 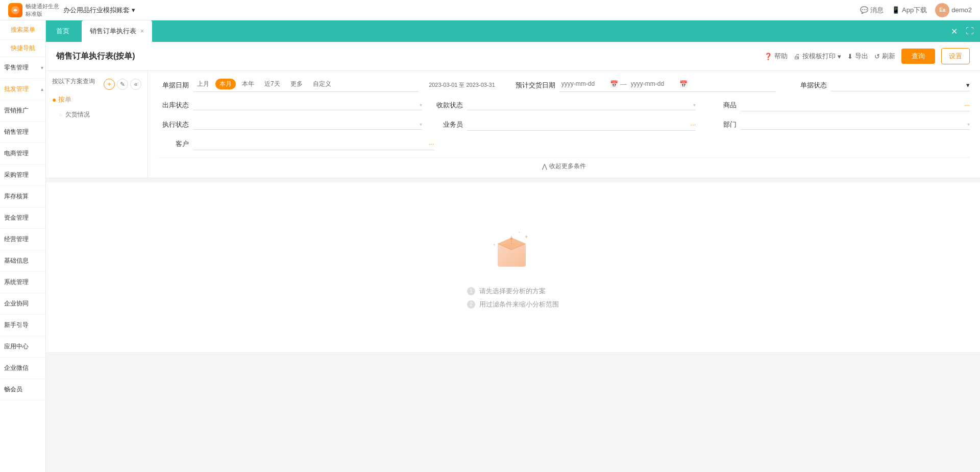 What do you see at coordinates (564, 164) in the screenshot?
I see `collapse-filter-button: ⋀ 收起更多条件` at bounding box center [564, 164].